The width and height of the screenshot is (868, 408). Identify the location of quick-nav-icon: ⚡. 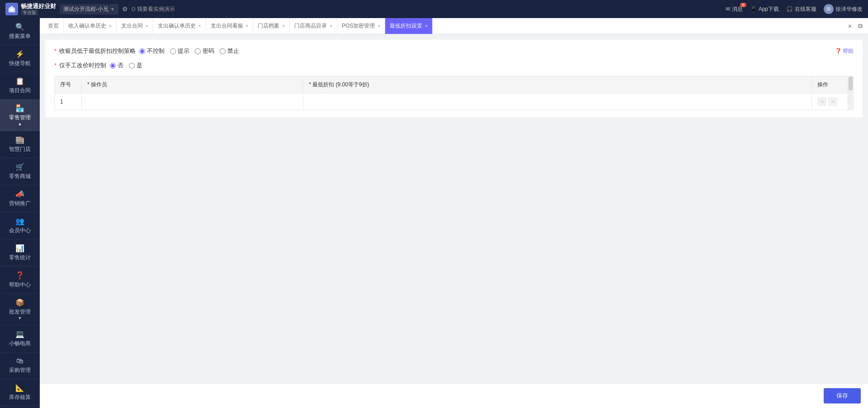
(20, 54).